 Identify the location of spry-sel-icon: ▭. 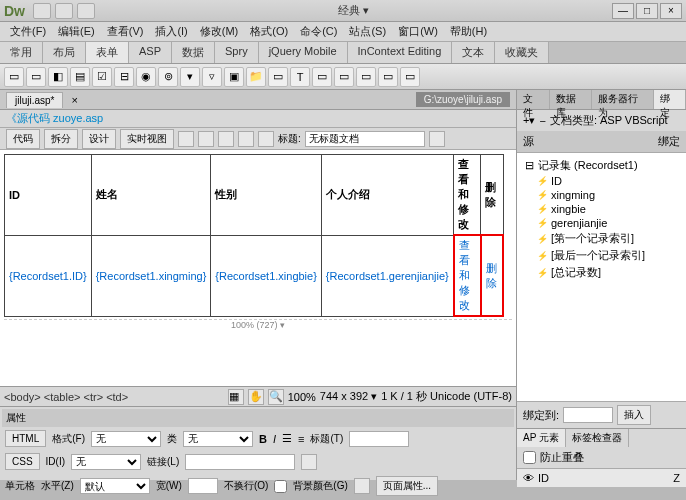
(410, 77).